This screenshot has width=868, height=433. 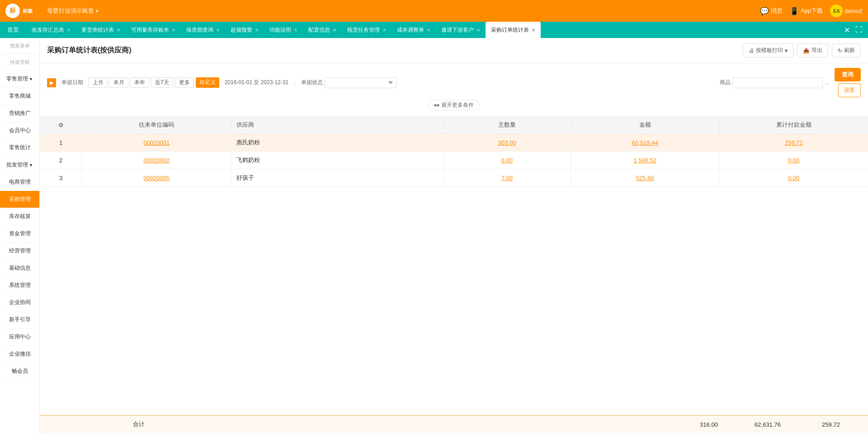 What do you see at coordinates (150, 30) in the screenshot?
I see `tab-avail-stock-label: 可用量库存账本` at bounding box center [150, 30].